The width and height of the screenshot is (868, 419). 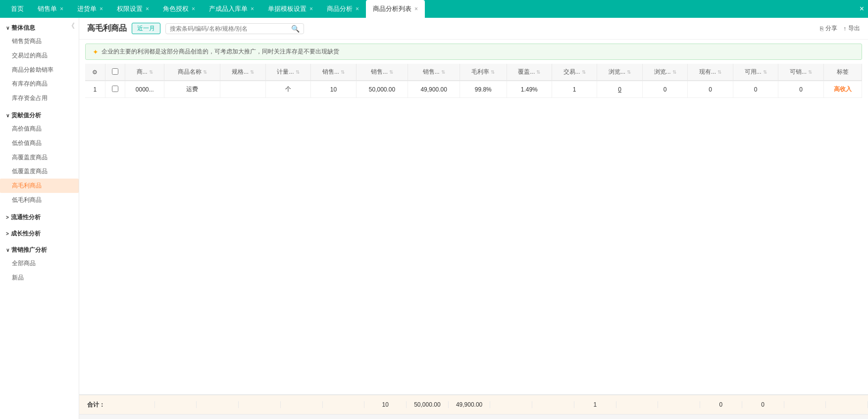 I want to click on col-header-coverage: 覆盖...⇅, so click(x=529, y=72).